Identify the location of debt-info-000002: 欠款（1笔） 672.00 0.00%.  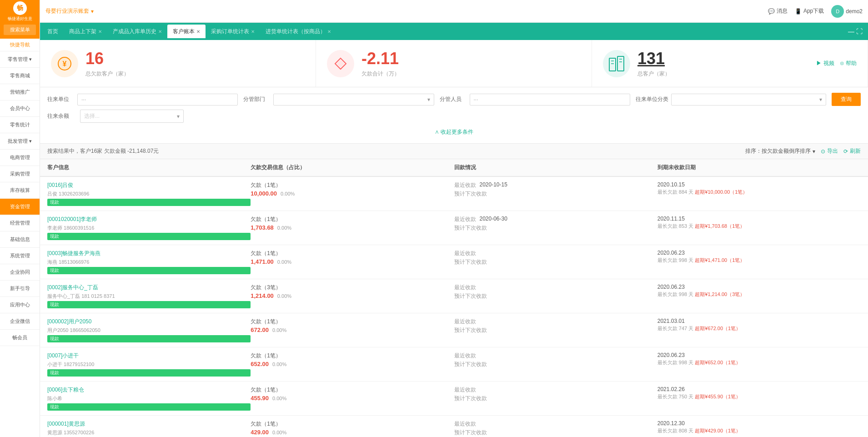
(352, 326).